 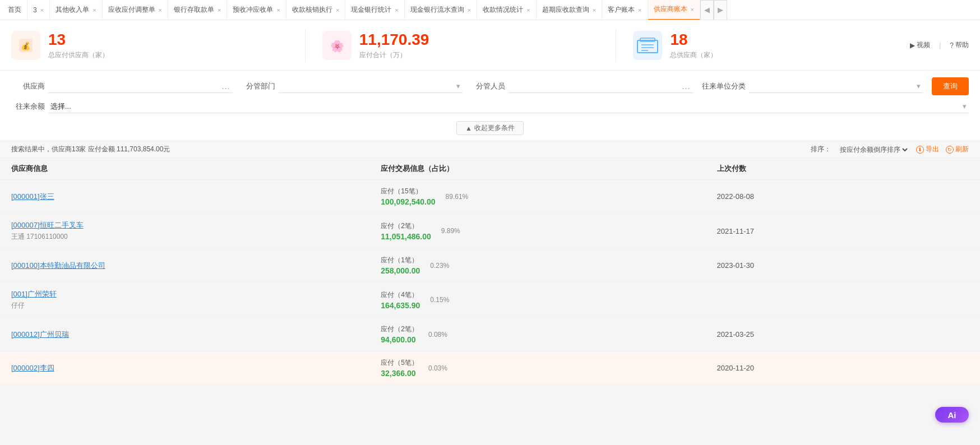 I want to click on nav-tab-collection: 收款核销执行 ×, so click(x=316, y=10).